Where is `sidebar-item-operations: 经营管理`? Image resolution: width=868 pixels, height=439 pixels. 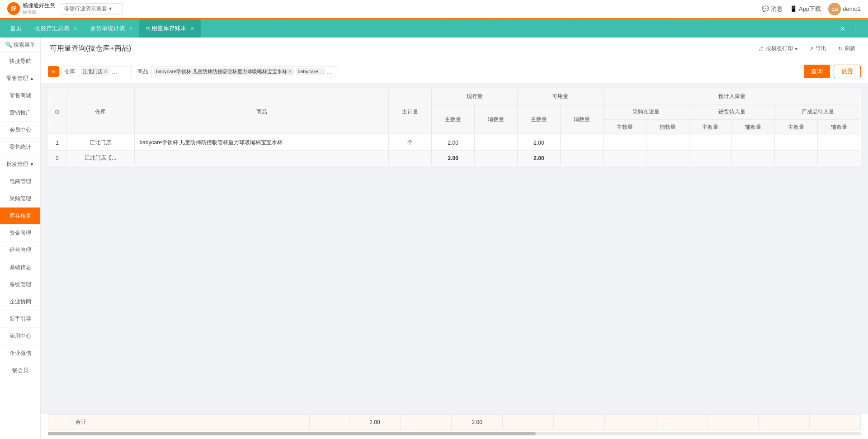 sidebar-item-operations: 经营管理 is located at coordinates (20, 250).